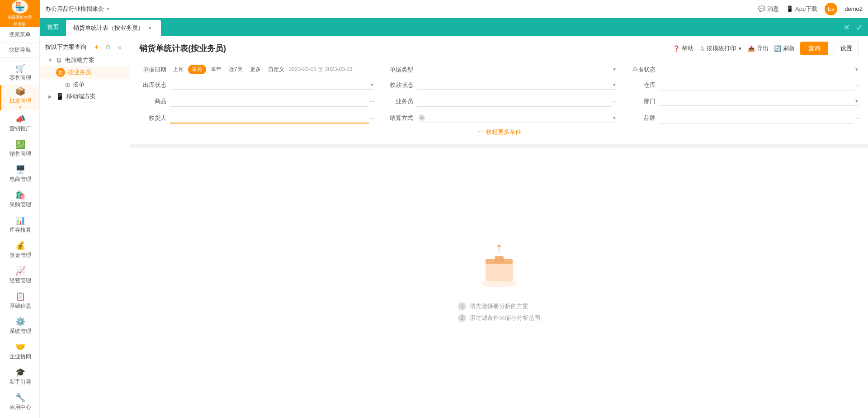 This screenshot has height=418, width=868. I want to click on warehouse-more-btn: ···, so click(857, 85).